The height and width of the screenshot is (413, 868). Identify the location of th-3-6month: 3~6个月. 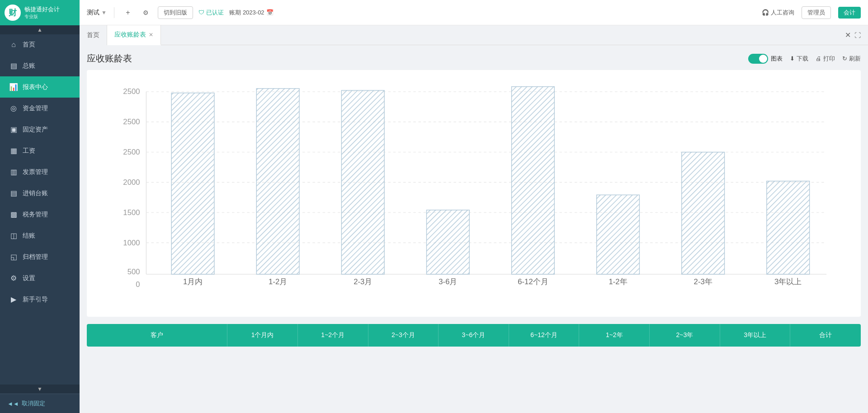
(474, 335).